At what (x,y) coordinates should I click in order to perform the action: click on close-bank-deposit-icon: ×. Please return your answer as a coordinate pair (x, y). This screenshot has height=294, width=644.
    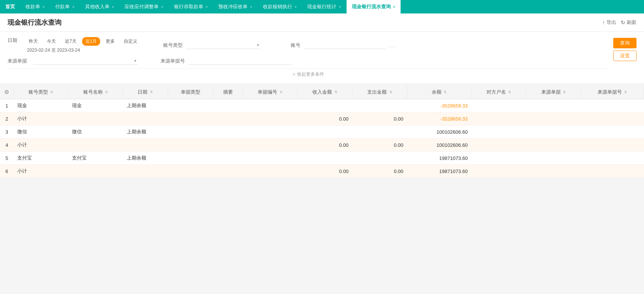
    Looking at the image, I should click on (207, 7).